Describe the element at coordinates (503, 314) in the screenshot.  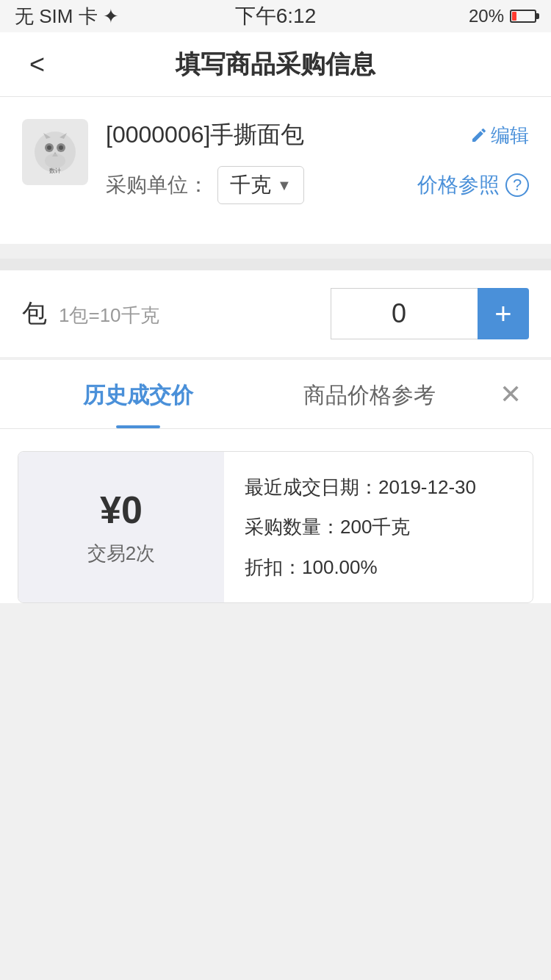
I see `quantity-plus-button: +` at that location.